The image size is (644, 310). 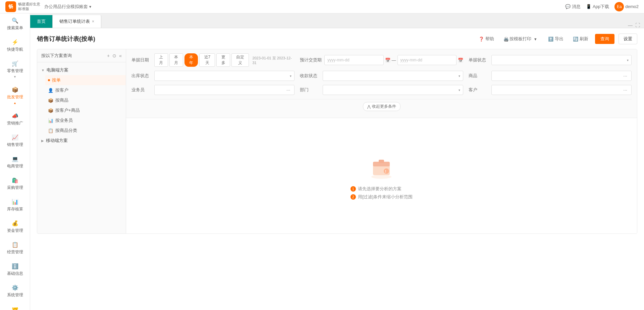 I want to click on arrow-down-icon: ▼, so click(x=15, y=77).